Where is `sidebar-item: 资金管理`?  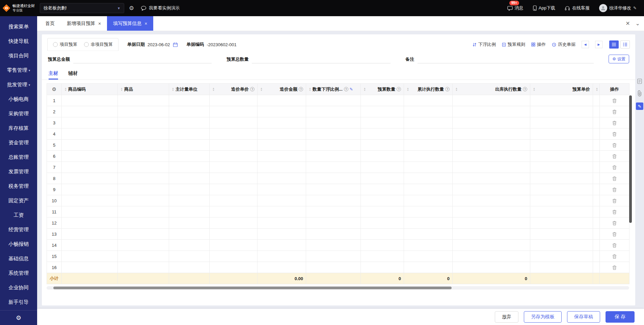 sidebar-item: 资金管理 is located at coordinates (19, 143).